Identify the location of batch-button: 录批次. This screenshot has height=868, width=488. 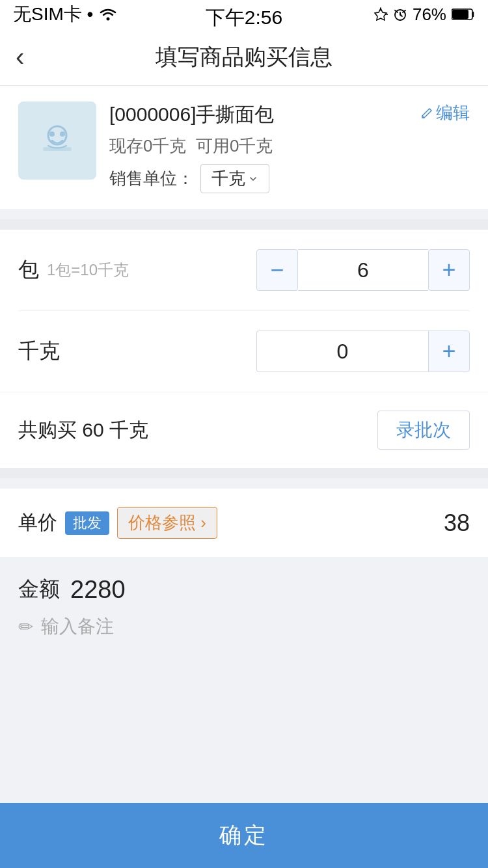
(424, 430).